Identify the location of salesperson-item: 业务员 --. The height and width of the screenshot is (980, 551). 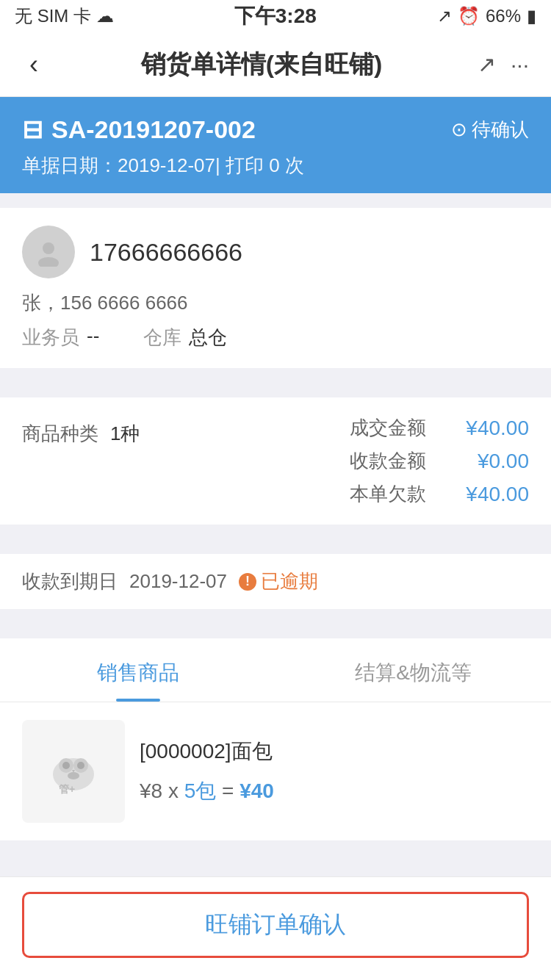
(60, 338).